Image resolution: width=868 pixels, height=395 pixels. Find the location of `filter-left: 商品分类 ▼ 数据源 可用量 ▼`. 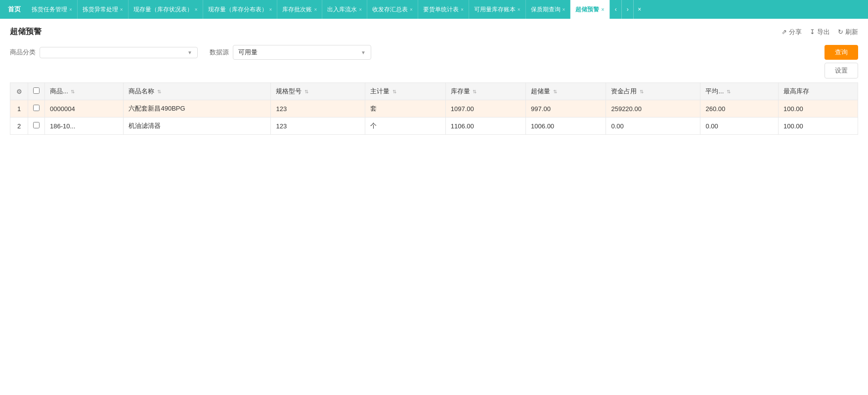

filter-left: 商品分类 ▼ 数据源 可用量 ▼ is located at coordinates (417, 52).